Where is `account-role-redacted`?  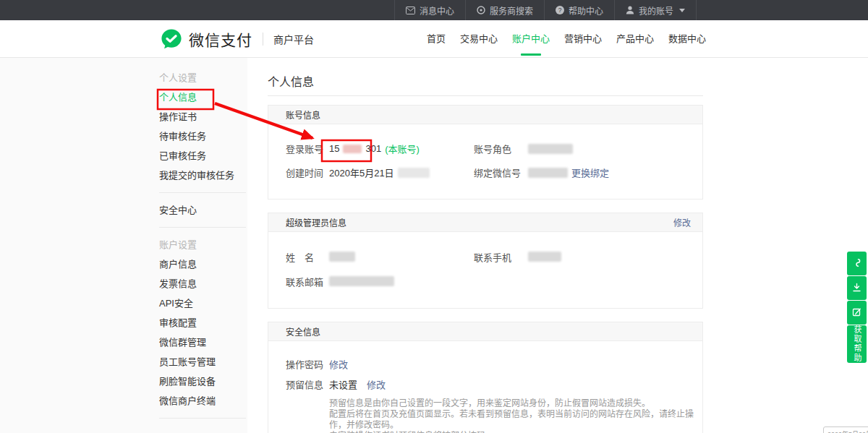
account-role-redacted is located at coordinates (550, 149).